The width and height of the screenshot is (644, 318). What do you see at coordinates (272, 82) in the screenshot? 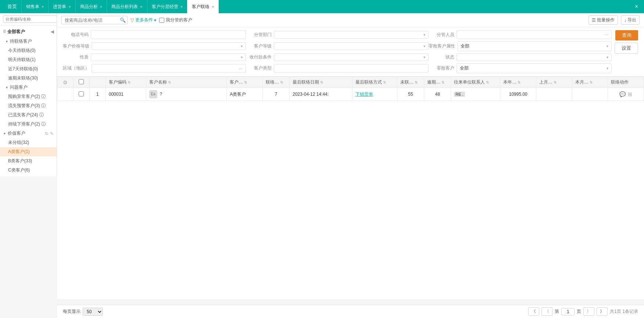
I see `th-contact-label: 联络…` at bounding box center [272, 82].